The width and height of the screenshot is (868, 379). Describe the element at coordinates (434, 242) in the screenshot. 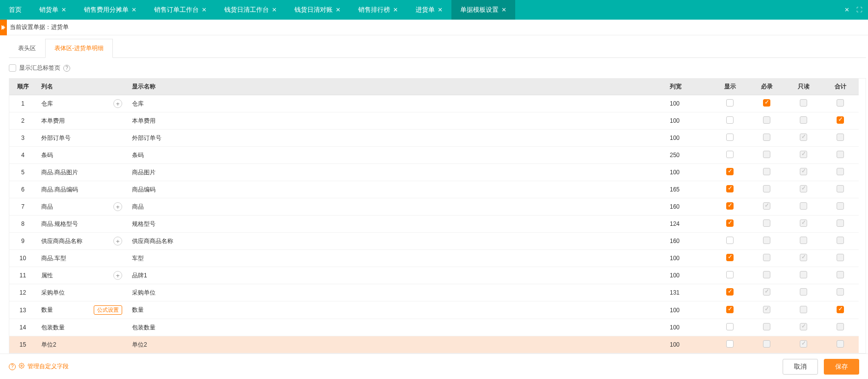

I see `table-row: 9供应商商品名称+供应商商品名称160` at that location.